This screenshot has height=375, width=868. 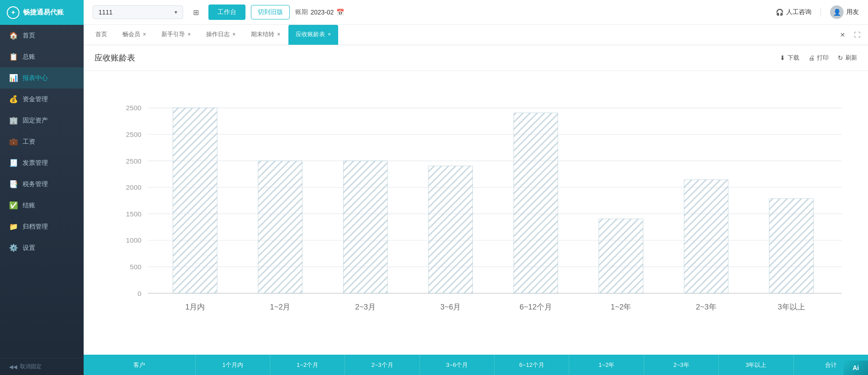 I want to click on sidebar-icon: 💼, so click(x=14, y=142).